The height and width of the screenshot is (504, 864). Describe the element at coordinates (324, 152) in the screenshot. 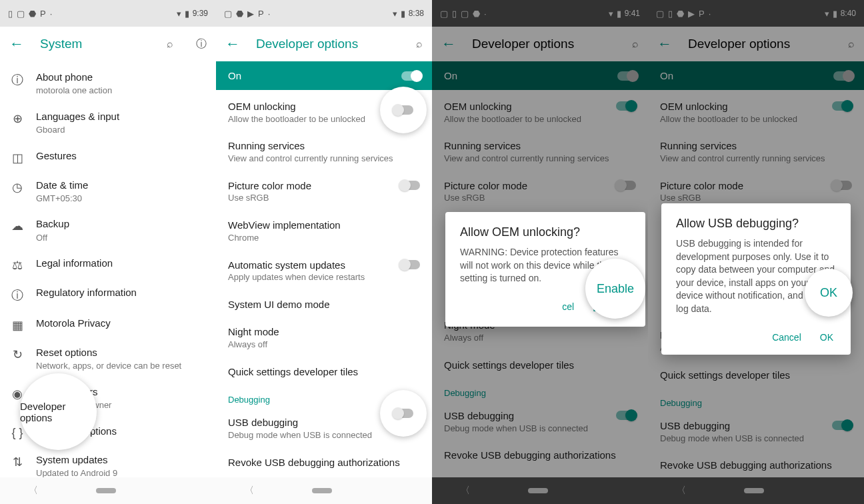

I see `item-running: Running servicesView and control current…` at that location.